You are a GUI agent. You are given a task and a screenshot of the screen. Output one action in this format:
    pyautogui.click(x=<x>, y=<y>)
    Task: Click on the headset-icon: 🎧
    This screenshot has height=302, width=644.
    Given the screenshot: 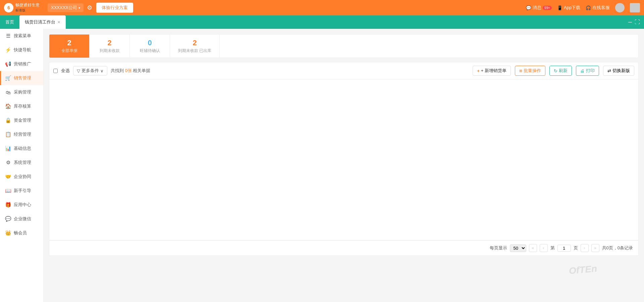 What is the action you would take?
    pyautogui.click(x=588, y=8)
    